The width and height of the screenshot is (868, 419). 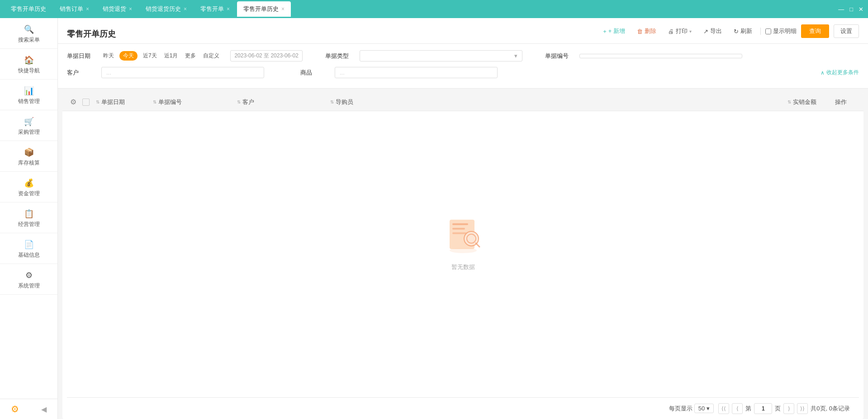 What do you see at coordinates (422, 9) in the screenshot?
I see `tab-bar: 零售开单历史 销售订单 × 销货退货 × 销货退货历史 × 零售开单 × 零售开…` at bounding box center [422, 9].